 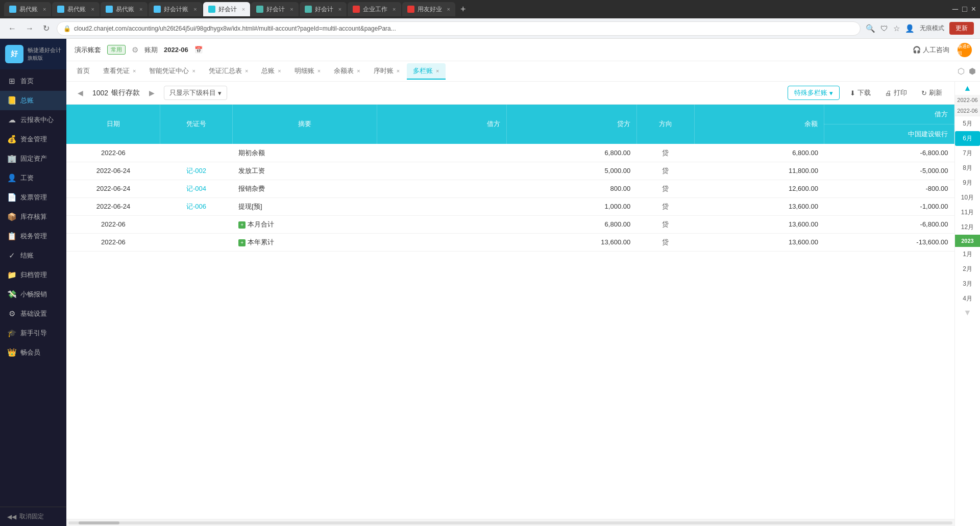 What do you see at coordinates (172, 71) in the screenshot?
I see `tab-smart-voucher: 智能凭证中心 ×` at bounding box center [172, 71].